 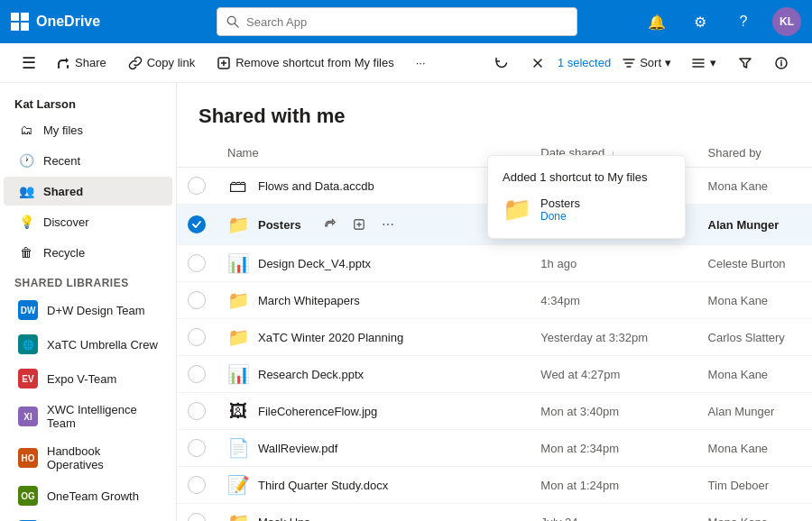 What do you see at coordinates (754, 337) in the screenshot?
I see `file-shared-by: Carlos Slattery` at bounding box center [754, 337].